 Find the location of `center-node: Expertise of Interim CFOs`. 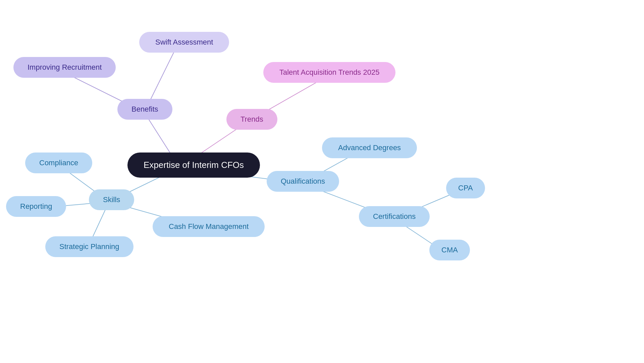

center-node: Expertise of Interim CFOs is located at coordinates (194, 165).